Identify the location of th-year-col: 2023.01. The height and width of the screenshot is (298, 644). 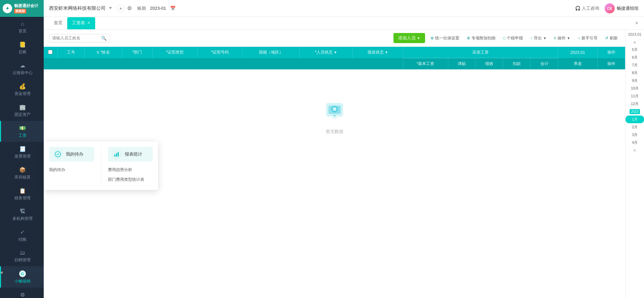
(578, 53).